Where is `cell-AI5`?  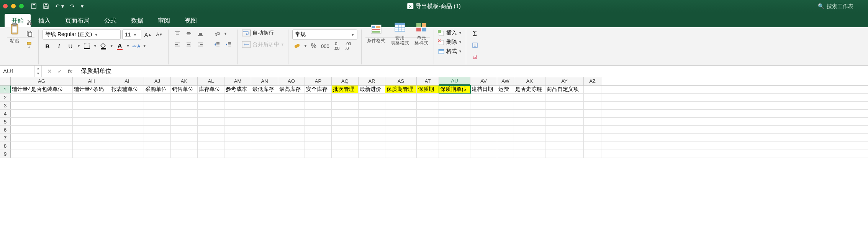 cell-AI5 is located at coordinates (127, 122).